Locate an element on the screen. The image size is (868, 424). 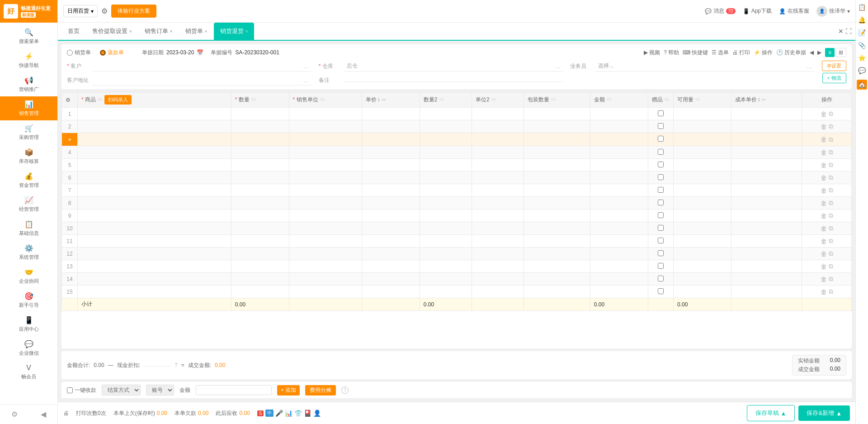
row-1-pkg-quantity is located at coordinates (557, 114).